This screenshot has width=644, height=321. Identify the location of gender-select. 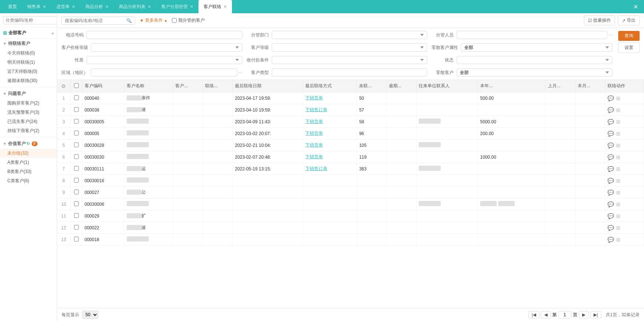
(164, 60).